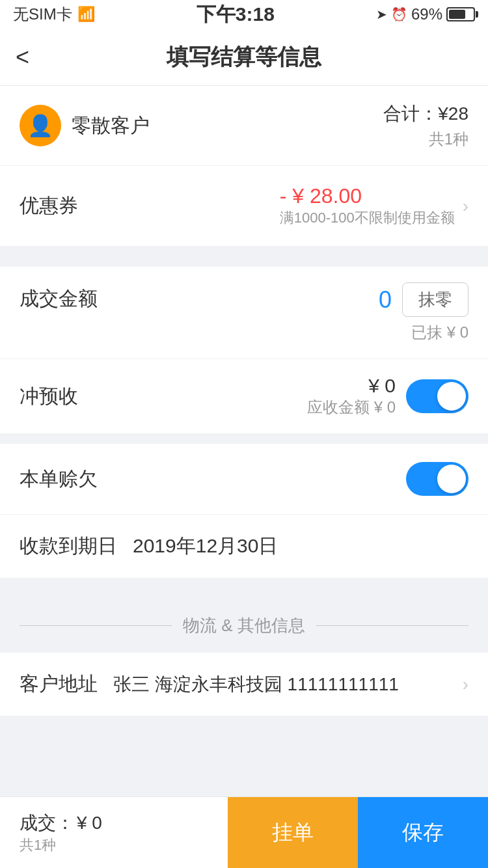  What do you see at coordinates (244, 832) in the screenshot?
I see `bottom-bar: 成交： ¥ 0 共1种 挂单 保存` at bounding box center [244, 832].